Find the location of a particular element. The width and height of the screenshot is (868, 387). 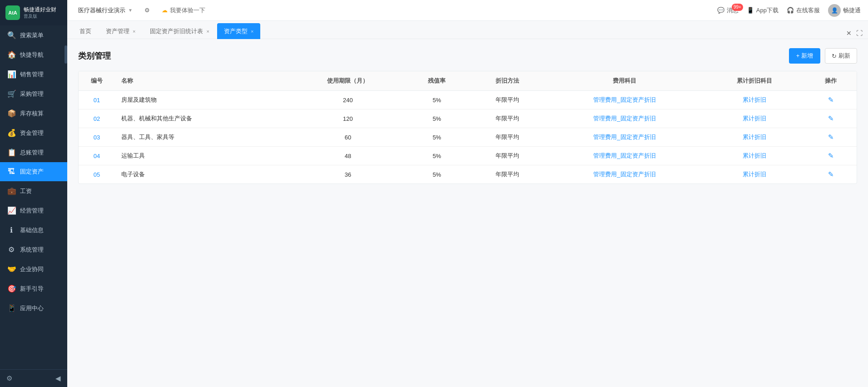

sidebar-label-search: 搜索菜单 is located at coordinates (32, 35).